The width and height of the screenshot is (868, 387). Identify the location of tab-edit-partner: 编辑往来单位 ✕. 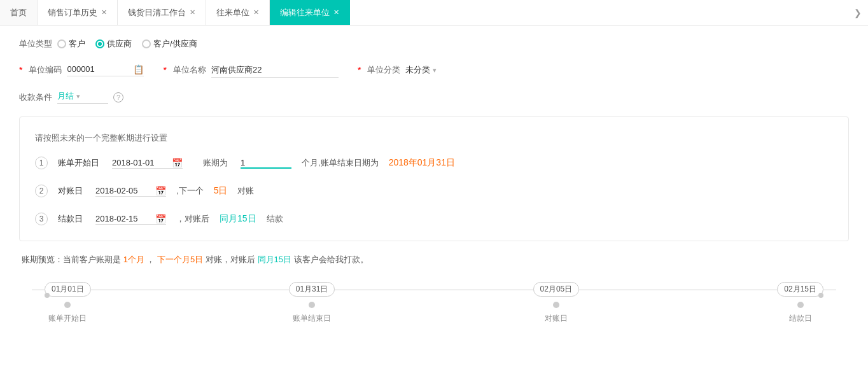
(310, 13).